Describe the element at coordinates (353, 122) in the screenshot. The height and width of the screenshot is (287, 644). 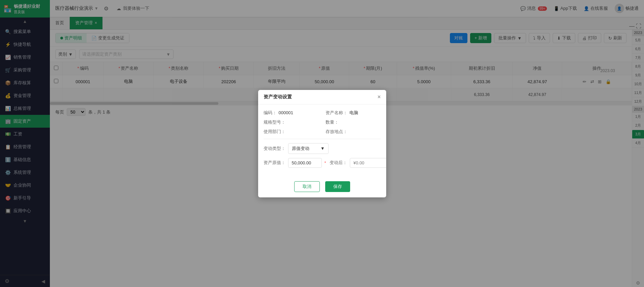
I see `modal-field-quantity: 数量：` at that location.